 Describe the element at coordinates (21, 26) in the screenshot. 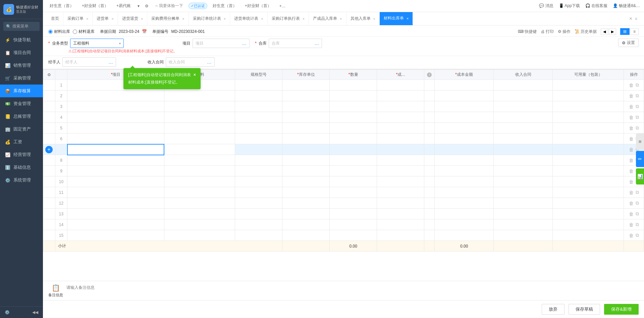

I see `search-menu-button: 🔍 搜索菜单` at that location.